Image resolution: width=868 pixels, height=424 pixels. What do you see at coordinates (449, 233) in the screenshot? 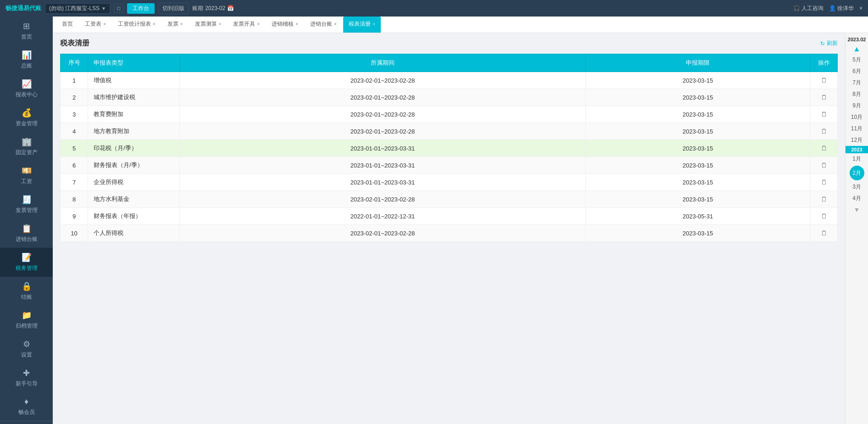
I see `table-row: 10 个人所得税 2023-02-01~2023-02-28 2023-03-1…` at bounding box center [449, 233].